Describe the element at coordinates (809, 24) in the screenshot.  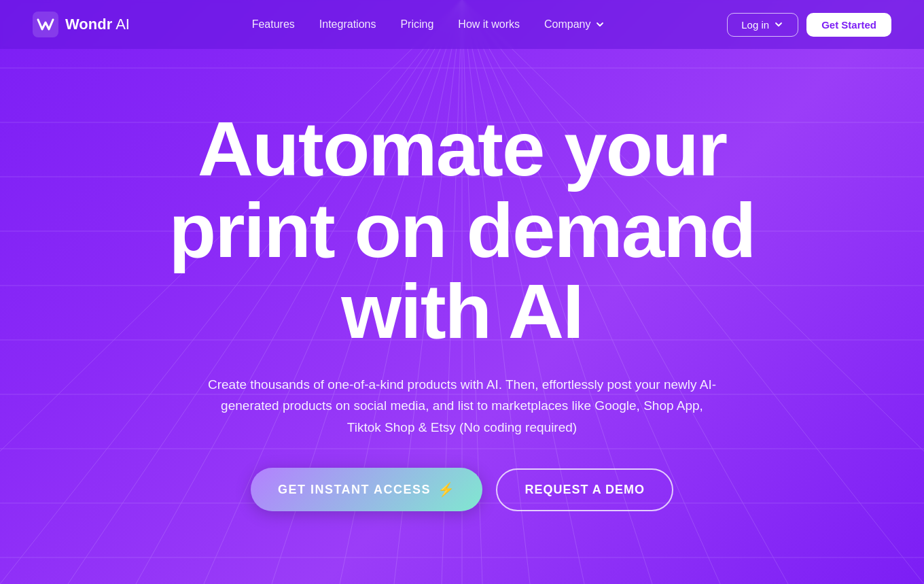
I see `nav-actions: Log in Get Started` at that location.